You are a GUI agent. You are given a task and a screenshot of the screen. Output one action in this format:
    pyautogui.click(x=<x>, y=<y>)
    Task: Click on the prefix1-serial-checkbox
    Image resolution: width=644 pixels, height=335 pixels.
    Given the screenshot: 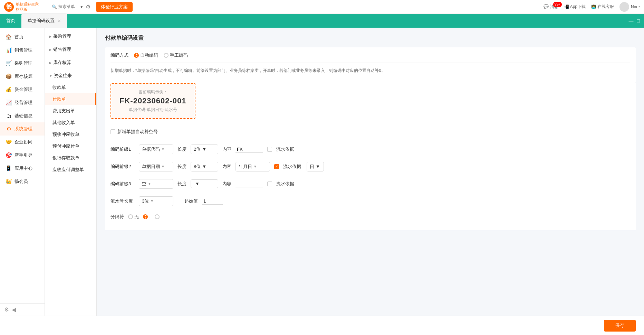 What is the action you would take?
    pyautogui.click(x=270, y=149)
    